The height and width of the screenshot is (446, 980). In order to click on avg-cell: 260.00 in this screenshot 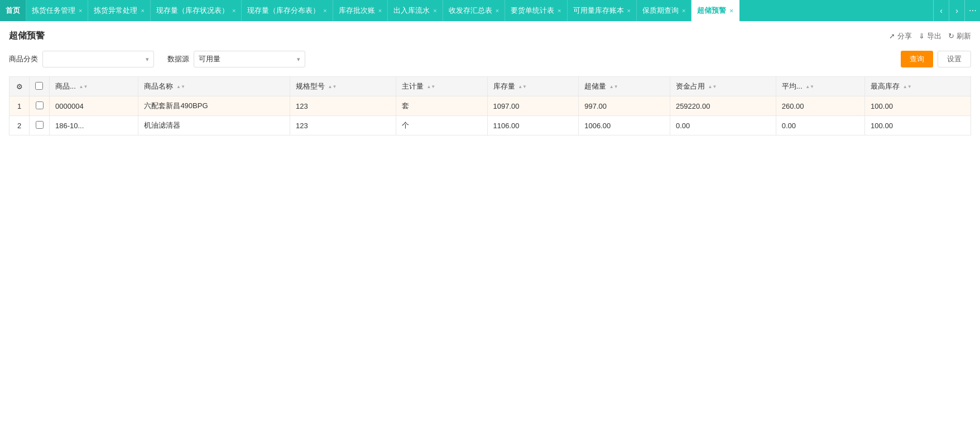, I will do `click(820, 106)`.